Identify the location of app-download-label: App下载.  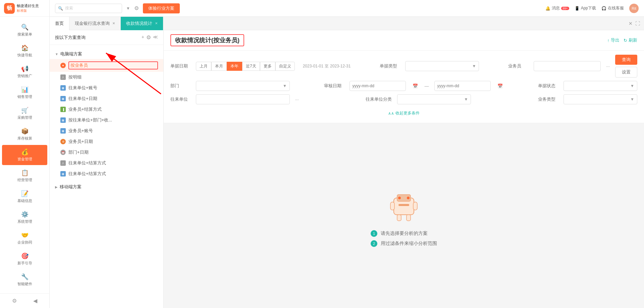
(588, 8).